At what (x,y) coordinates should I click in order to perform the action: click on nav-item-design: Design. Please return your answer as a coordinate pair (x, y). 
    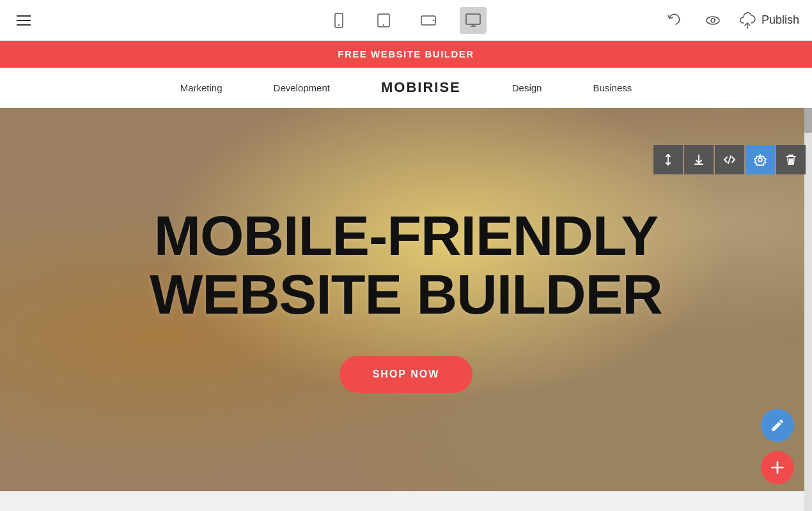
    Looking at the image, I should click on (527, 88).